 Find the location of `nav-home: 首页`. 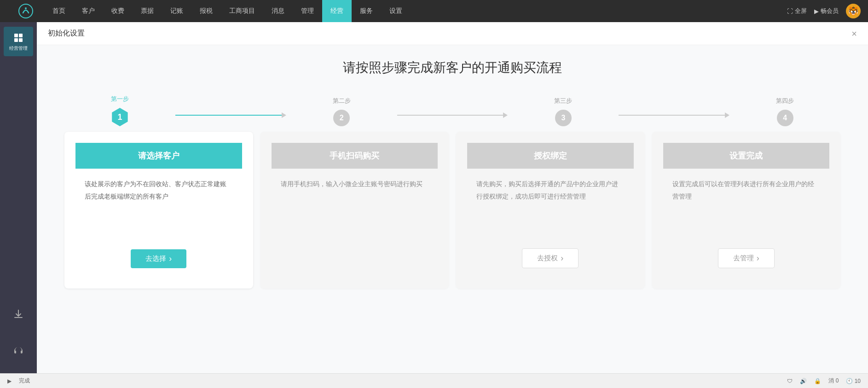

nav-home: 首页 is located at coordinates (59, 11).